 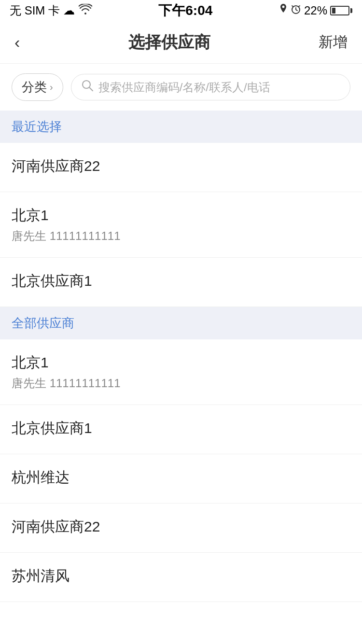 What do you see at coordinates (51, 11) in the screenshot?
I see `status-left: 无 SIM 卡 ☁` at bounding box center [51, 11].